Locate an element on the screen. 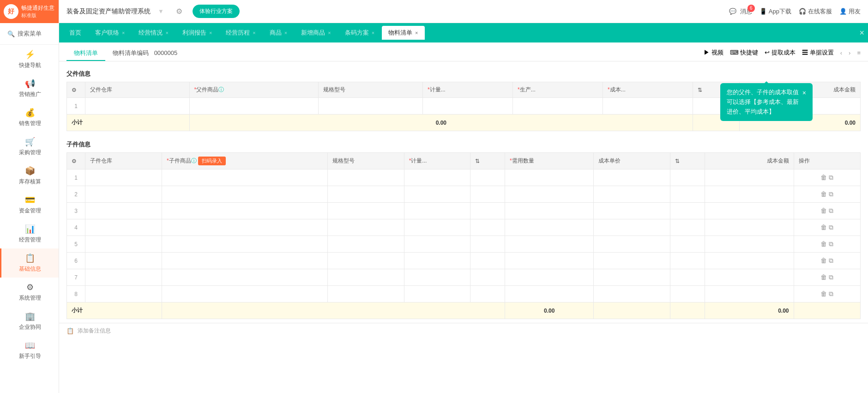  sidebar-item-system: ⚙ 系统管理 is located at coordinates (30, 292).